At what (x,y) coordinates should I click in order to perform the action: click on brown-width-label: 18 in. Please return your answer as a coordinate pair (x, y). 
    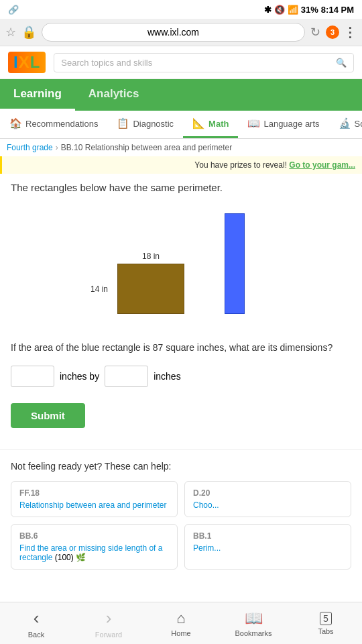
    Looking at the image, I should click on (151, 256).